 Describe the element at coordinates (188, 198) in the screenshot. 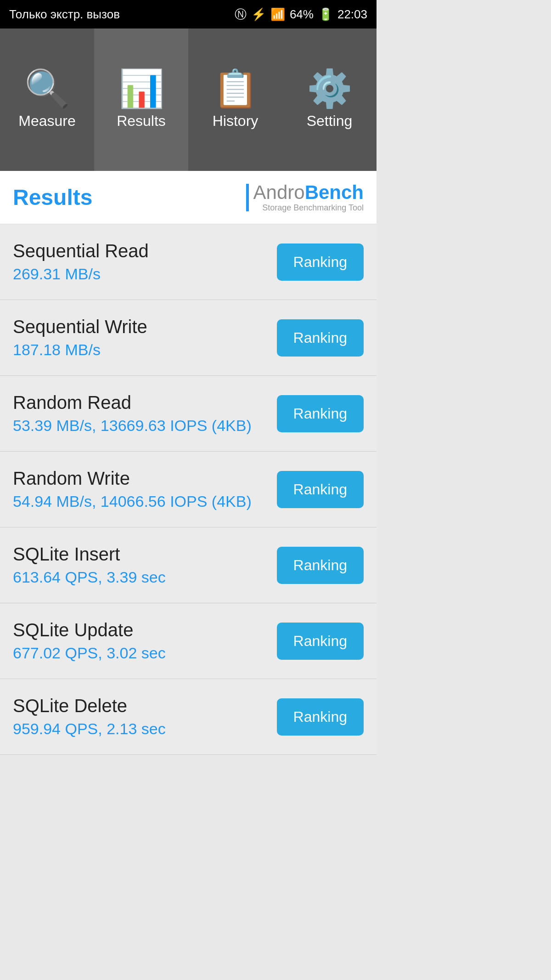

I see `results-header: Results AndroBench Storage Benchmarking …` at that location.